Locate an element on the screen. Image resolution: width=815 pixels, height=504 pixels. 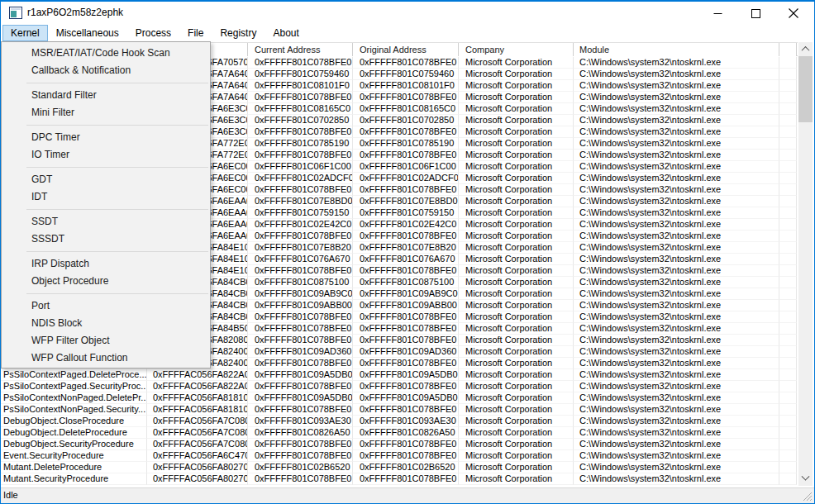
menu-item-ndis-block: NDIS Block is located at coordinates (106, 324).